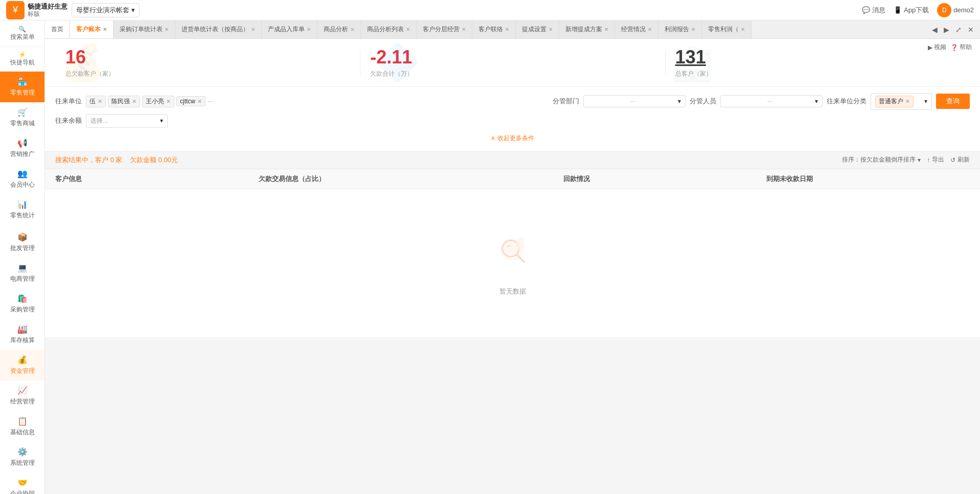 This screenshot has width=980, height=494. What do you see at coordinates (512, 179) in the screenshot?
I see `table-header: 客户信息 欠款交易信息（占比） 回款情况 到期未收款日期` at bounding box center [512, 179].